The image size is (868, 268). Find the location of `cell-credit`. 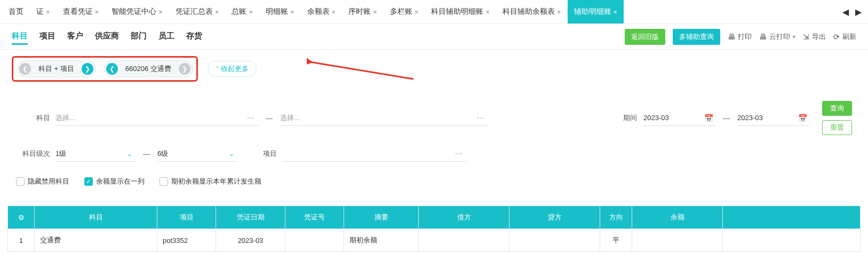

cell-credit is located at coordinates (555, 240).